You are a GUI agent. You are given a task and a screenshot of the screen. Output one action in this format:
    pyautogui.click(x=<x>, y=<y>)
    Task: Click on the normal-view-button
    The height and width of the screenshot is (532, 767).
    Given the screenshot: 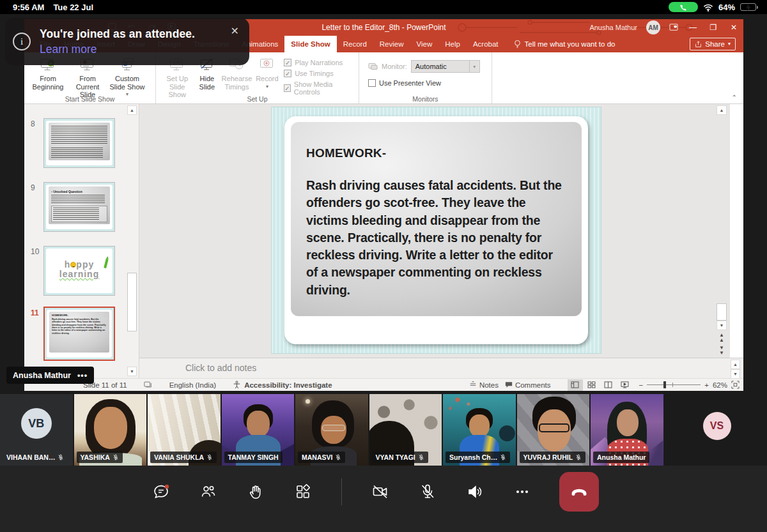 What is the action you would take?
    pyautogui.click(x=575, y=385)
    